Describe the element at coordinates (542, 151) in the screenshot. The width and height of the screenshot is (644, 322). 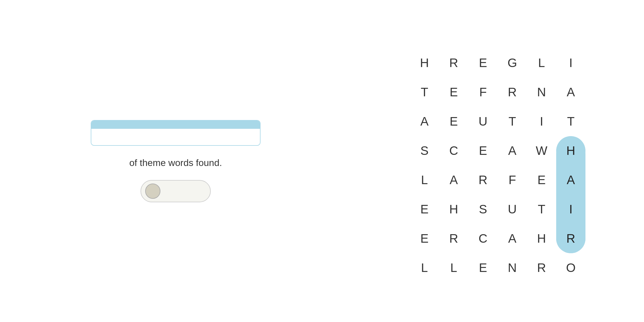
I see `grid-cell: W` at that location.